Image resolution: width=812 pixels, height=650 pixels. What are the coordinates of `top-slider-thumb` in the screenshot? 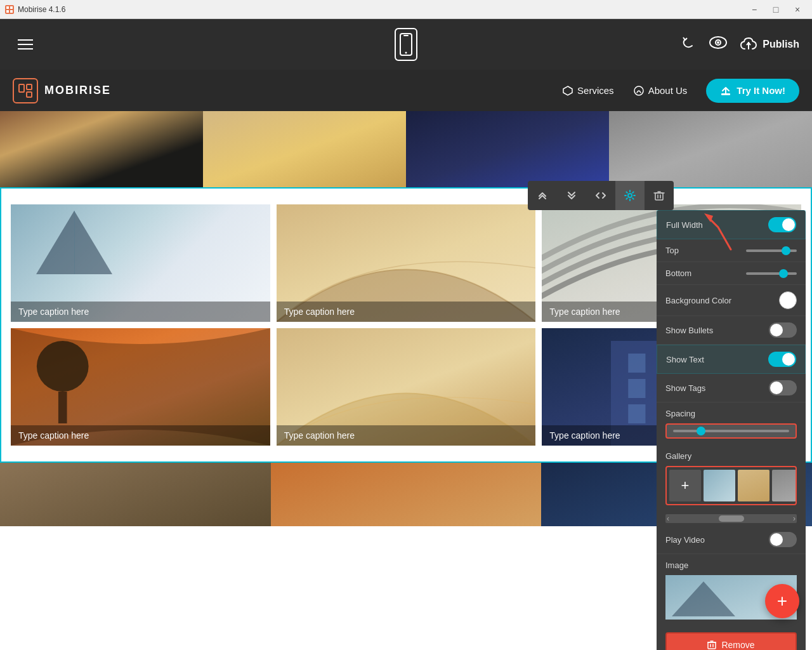 It's located at (786, 251).